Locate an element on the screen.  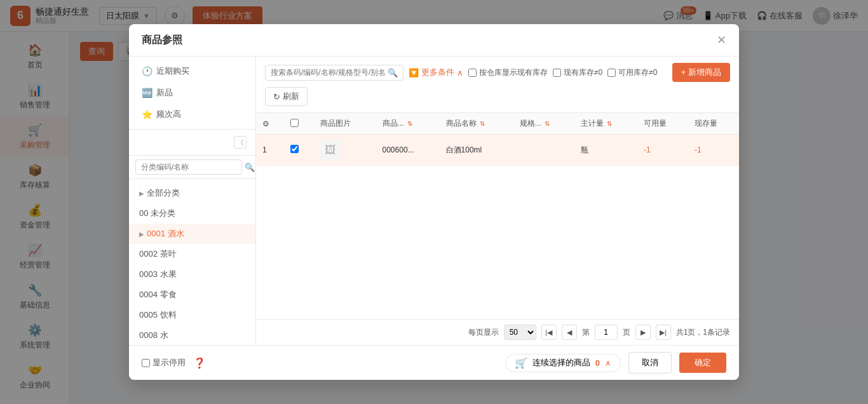
confirm-button: 确定 is located at coordinates (703, 363).